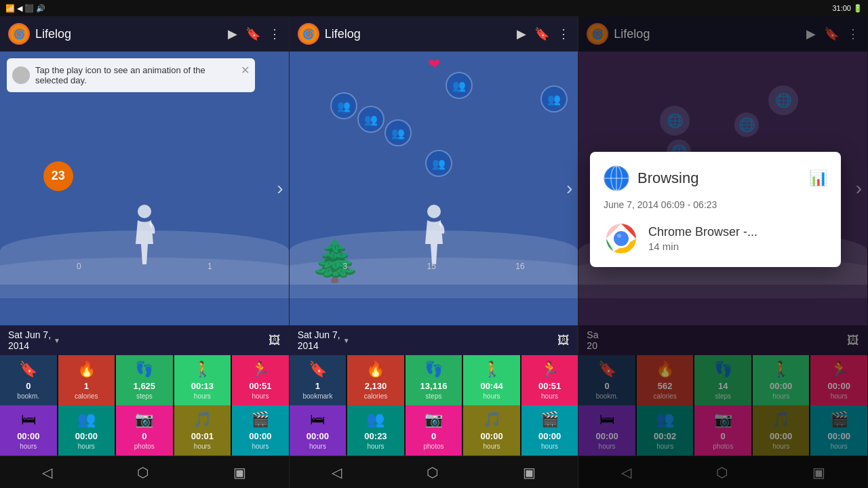  Describe the element at coordinates (371, 119) in the screenshot. I see `social-icon-5: 👥` at that location.